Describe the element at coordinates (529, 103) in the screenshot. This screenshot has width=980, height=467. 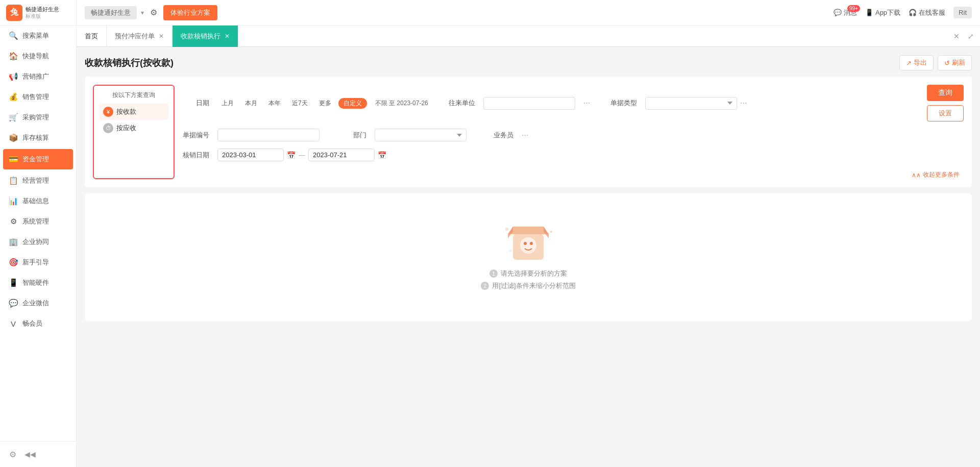
I see `partner-input` at that location.